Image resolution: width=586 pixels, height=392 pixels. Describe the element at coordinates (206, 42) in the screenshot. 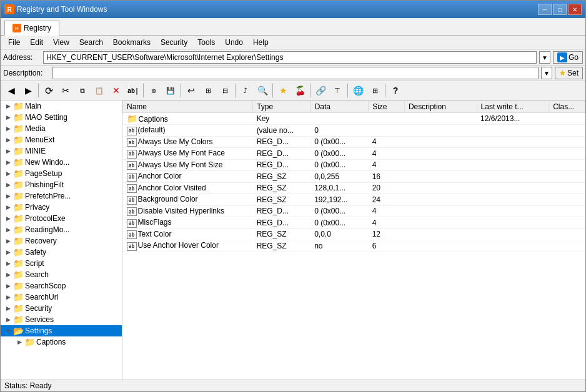

I see `menu-tools: Tools` at that location.